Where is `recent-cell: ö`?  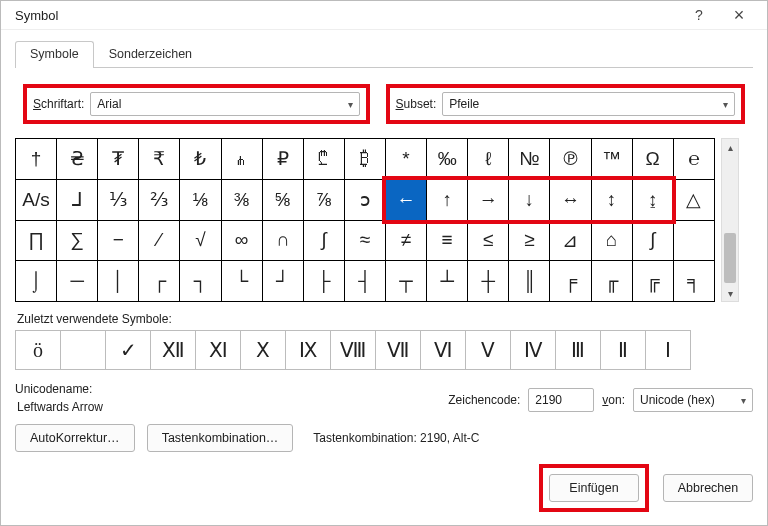
recent-cell: ö is located at coordinates (38, 350).